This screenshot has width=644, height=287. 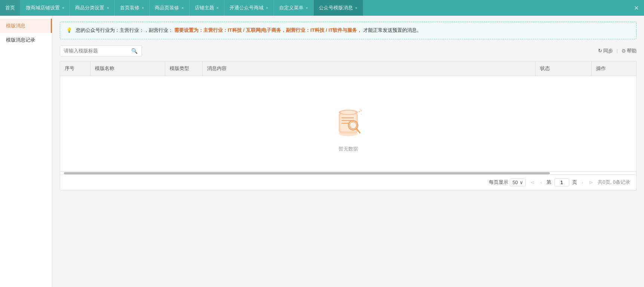 I want to click on search-button: 🔍, so click(x=135, y=51).